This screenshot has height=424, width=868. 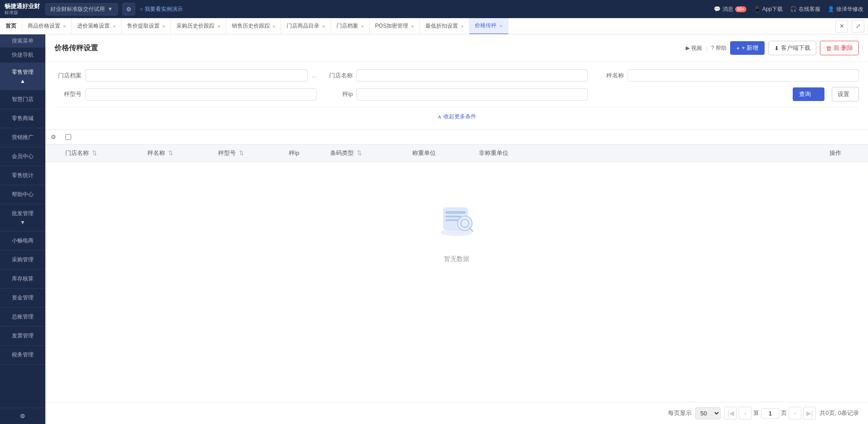 What do you see at coordinates (82, 9) in the screenshot?
I see `version-selector: 好业财标准版交付试用 ▼` at bounding box center [82, 9].